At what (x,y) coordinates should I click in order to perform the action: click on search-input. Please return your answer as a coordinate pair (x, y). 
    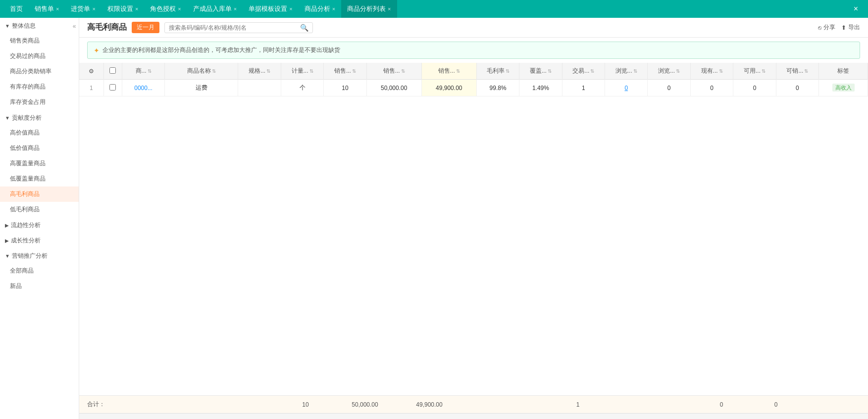
    Looking at the image, I should click on (235, 28).